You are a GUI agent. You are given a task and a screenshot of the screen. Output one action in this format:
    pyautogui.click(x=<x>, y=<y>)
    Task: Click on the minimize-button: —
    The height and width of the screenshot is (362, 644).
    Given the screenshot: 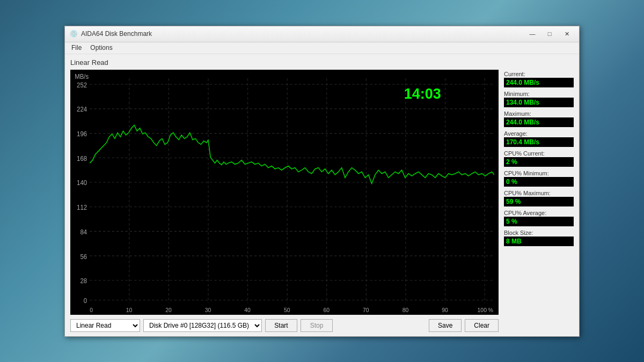 What is the action you would take?
    pyautogui.click(x=532, y=34)
    